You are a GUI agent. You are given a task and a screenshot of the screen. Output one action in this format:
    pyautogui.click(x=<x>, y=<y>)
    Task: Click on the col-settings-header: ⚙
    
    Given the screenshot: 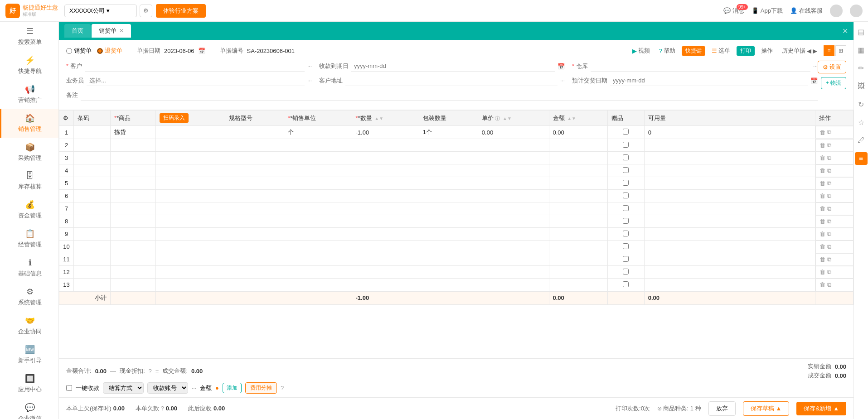 What is the action you would take?
    pyautogui.click(x=67, y=118)
    